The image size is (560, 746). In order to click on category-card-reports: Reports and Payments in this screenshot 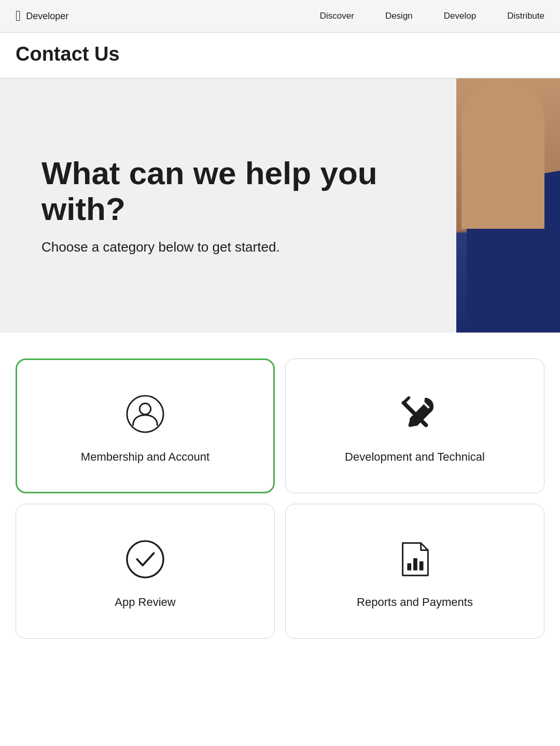, I will do `click(415, 571)`.